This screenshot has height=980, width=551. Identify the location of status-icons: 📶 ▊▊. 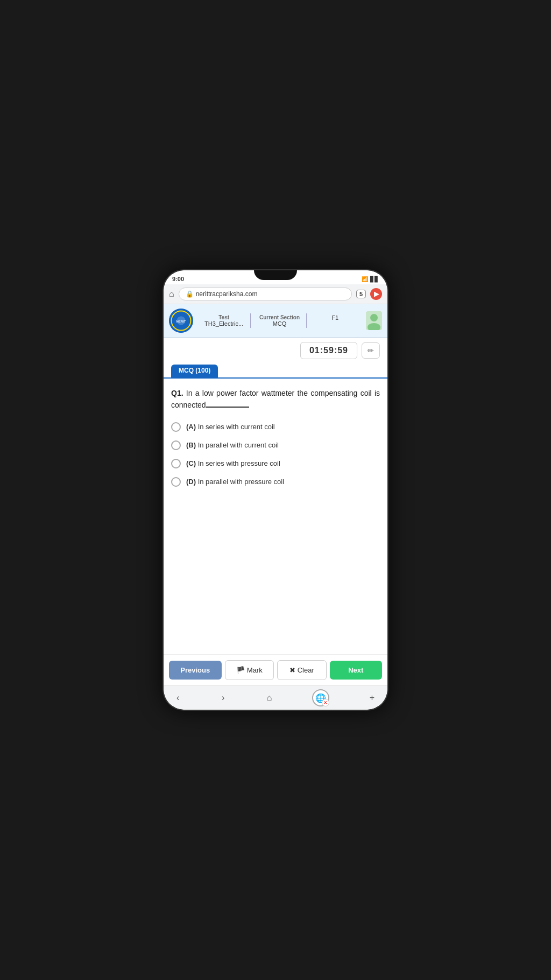
(370, 279).